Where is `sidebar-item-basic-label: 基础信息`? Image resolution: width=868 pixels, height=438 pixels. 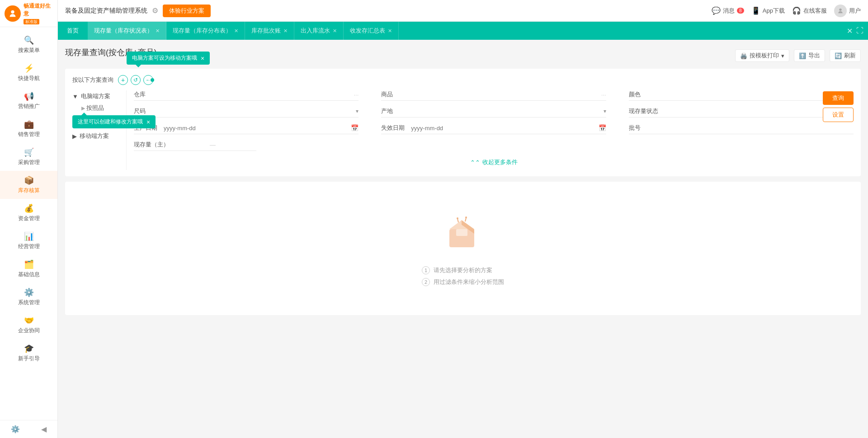
sidebar-item-basic-label: 基础信息 is located at coordinates (29, 275).